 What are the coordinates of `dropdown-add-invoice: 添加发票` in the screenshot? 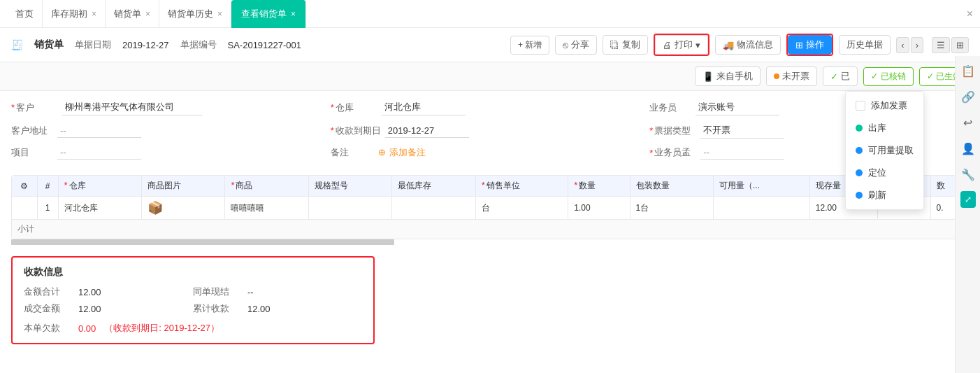 It's located at (885, 106).